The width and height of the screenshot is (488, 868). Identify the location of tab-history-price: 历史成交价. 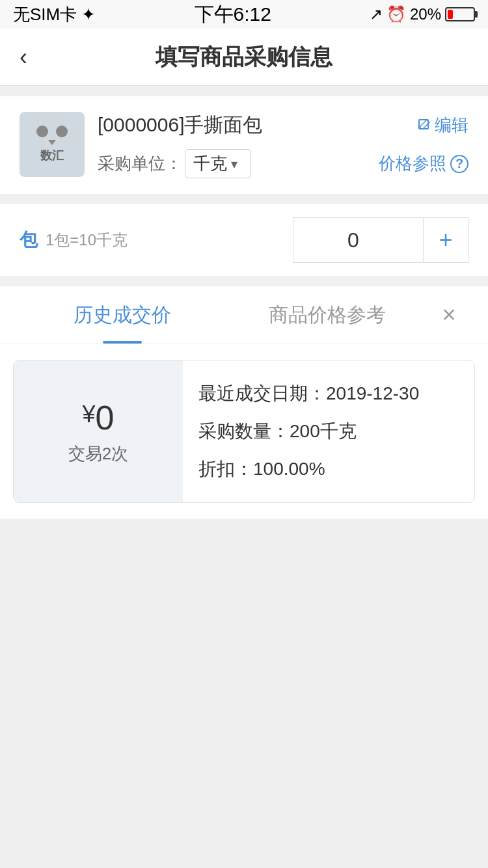
(122, 315).